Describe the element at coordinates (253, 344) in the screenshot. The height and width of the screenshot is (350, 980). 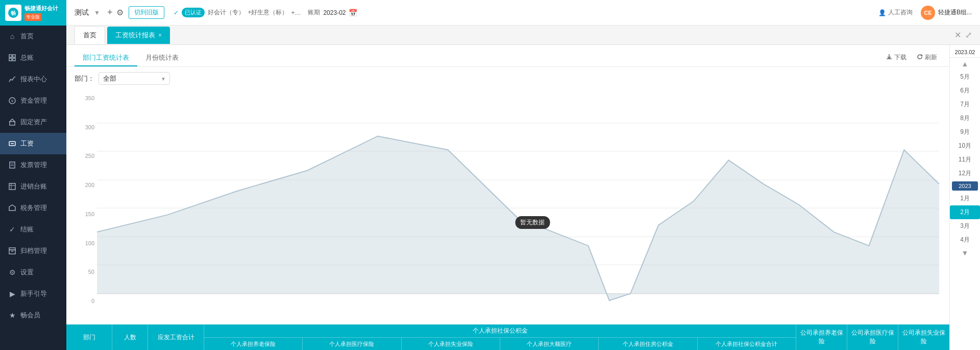
I see `col-personal-pension: 个人承担养老保险` at that location.